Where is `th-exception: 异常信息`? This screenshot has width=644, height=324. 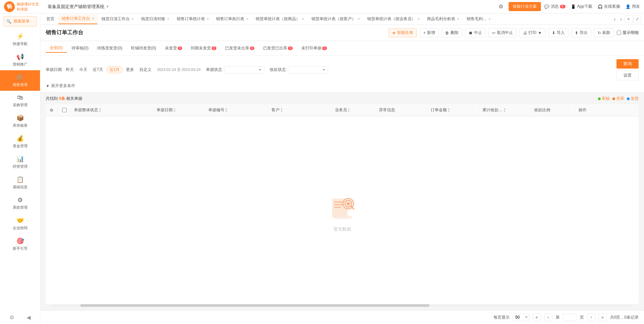
th-exception: 异常信息 is located at coordinates (402, 110).